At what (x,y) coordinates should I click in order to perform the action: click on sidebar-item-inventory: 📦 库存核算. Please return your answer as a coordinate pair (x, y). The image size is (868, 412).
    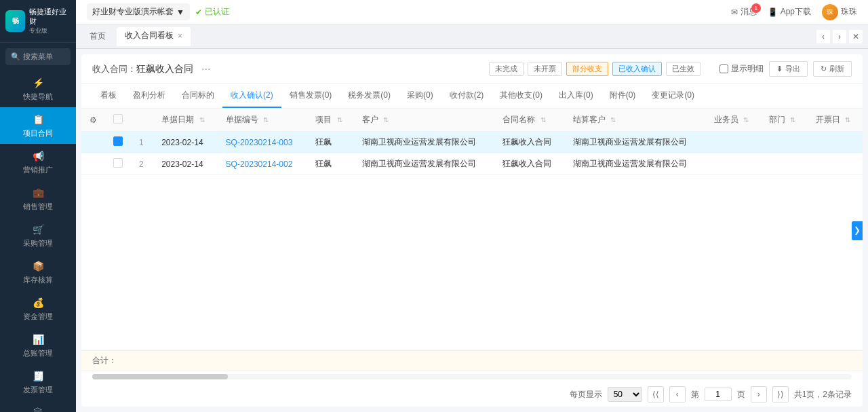
    Looking at the image, I should click on (38, 272).